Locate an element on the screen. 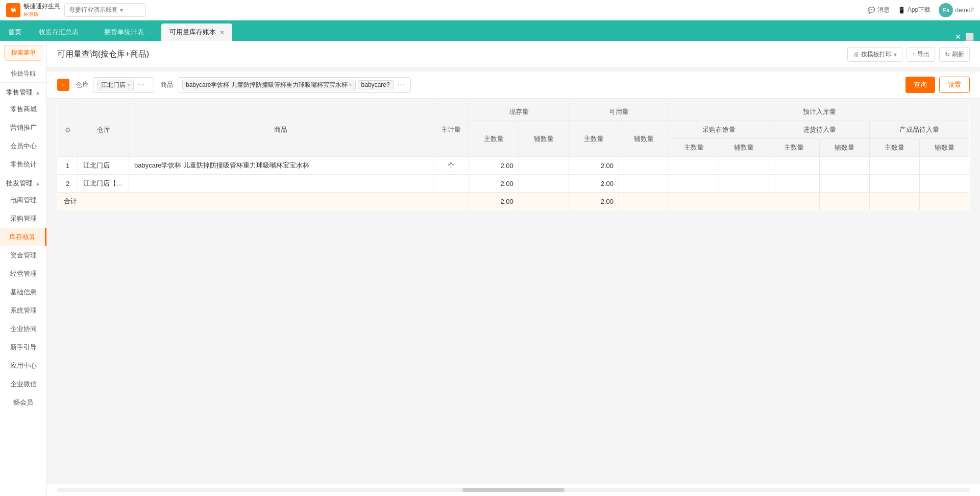  th-in-main: 主数量 is located at coordinates (794, 148).